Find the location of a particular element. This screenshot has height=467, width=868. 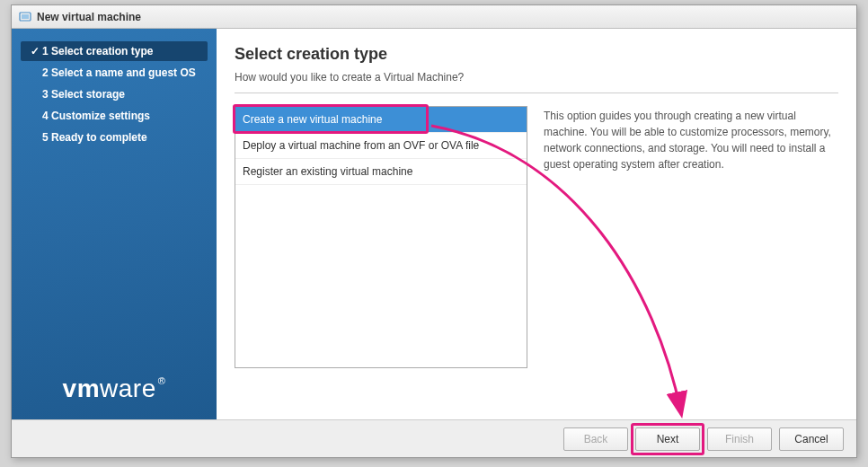

wizard-step-1: ✓1 Select creation type is located at coordinates (114, 51).